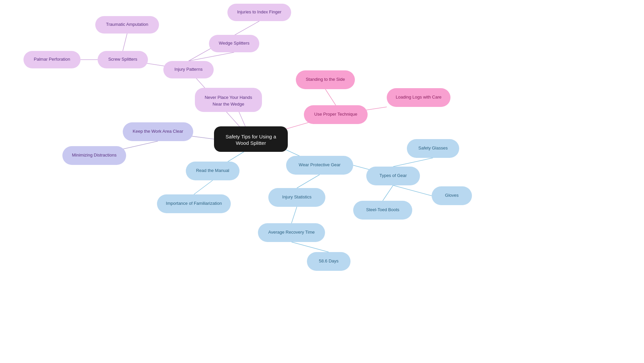 Image resolution: width=644 pixels, height=363 pixels. What do you see at coordinates (127, 25) in the screenshot?
I see `node-traumatic-amp: Traumatic Amputation` at bounding box center [127, 25].